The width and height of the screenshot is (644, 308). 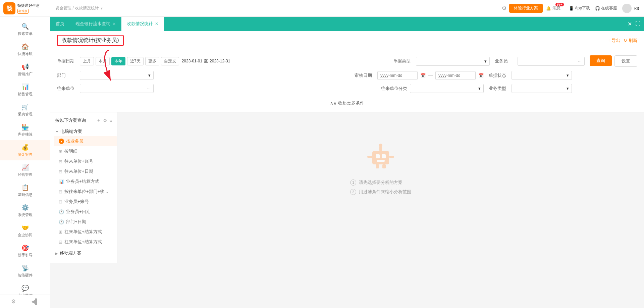 What do you see at coordinates (609, 40) in the screenshot?
I see `export-icon: ↑` at bounding box center [609, 40].